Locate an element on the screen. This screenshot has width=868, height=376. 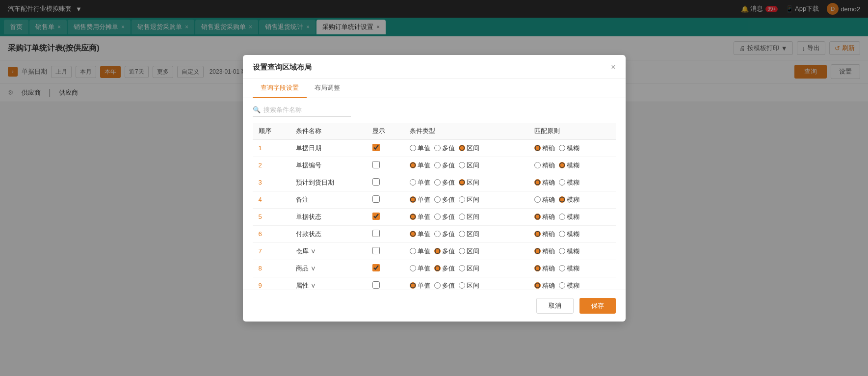
row-condition-name: 预计到货日期 is located at coordinates (328, 183).